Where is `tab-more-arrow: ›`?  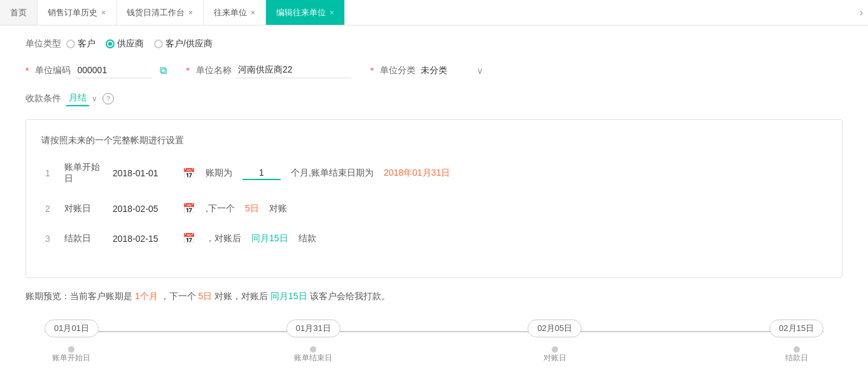 tab-more-arrow: › is located at coordinates (862, 13).